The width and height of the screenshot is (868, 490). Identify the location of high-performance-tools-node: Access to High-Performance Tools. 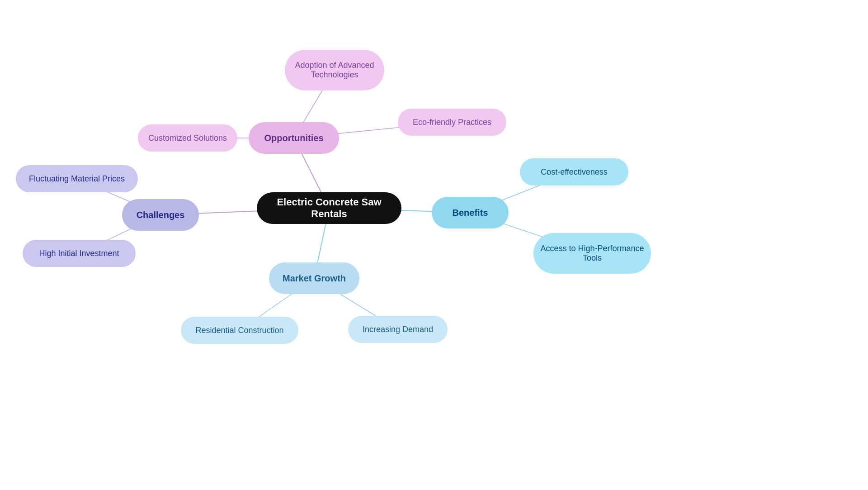
(592, 253).